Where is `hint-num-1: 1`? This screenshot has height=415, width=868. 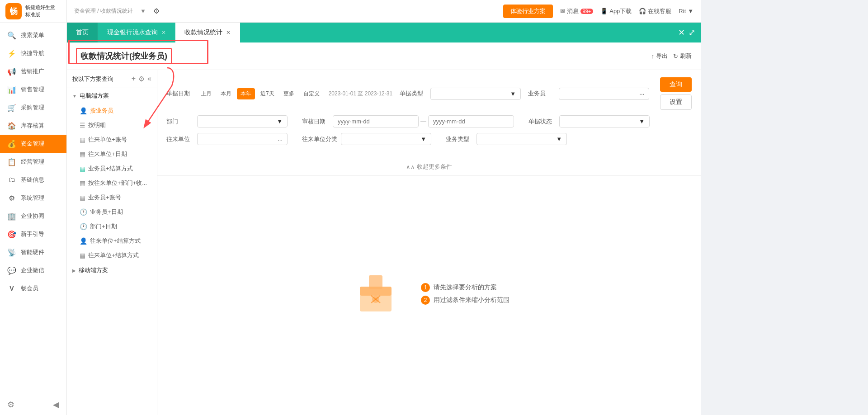
hint-num-1: 1 is located at coordinates (425, 288).